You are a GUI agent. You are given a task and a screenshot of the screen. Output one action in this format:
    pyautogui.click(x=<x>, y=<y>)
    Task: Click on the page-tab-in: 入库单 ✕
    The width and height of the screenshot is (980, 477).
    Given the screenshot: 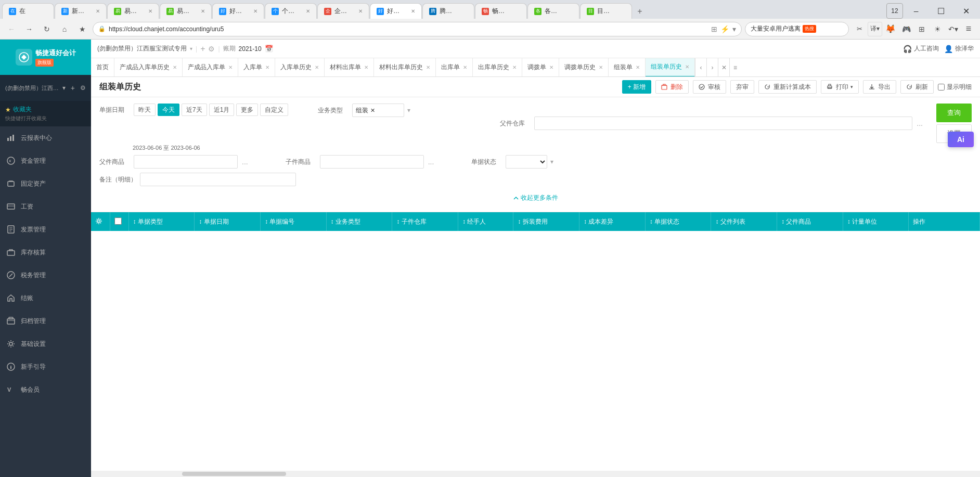 What is the action you would take?
    pyautogui.click(x=257, y=68)
    